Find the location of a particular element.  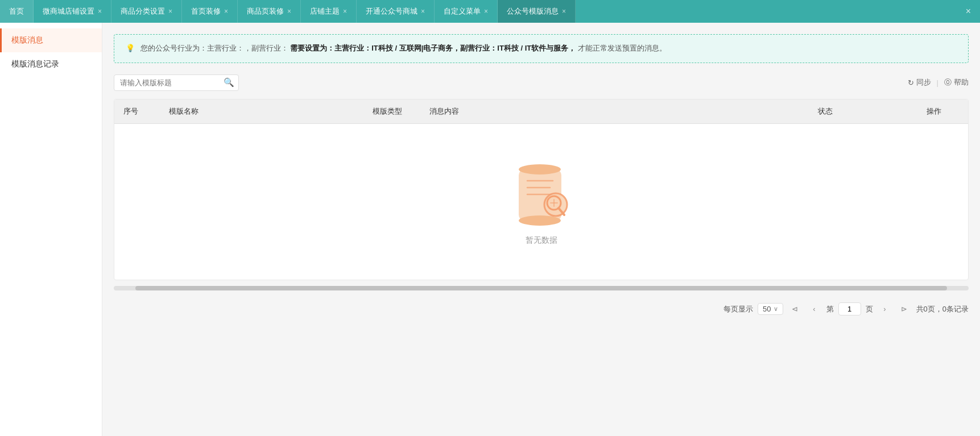

tab-open-mall: 开通公众号商城 × is located at coordinates (396, 11).